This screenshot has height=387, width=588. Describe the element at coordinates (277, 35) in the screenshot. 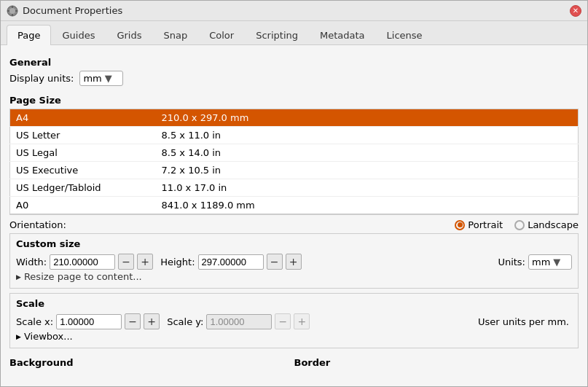

I see `tab-scripting: Scripting` at that location.